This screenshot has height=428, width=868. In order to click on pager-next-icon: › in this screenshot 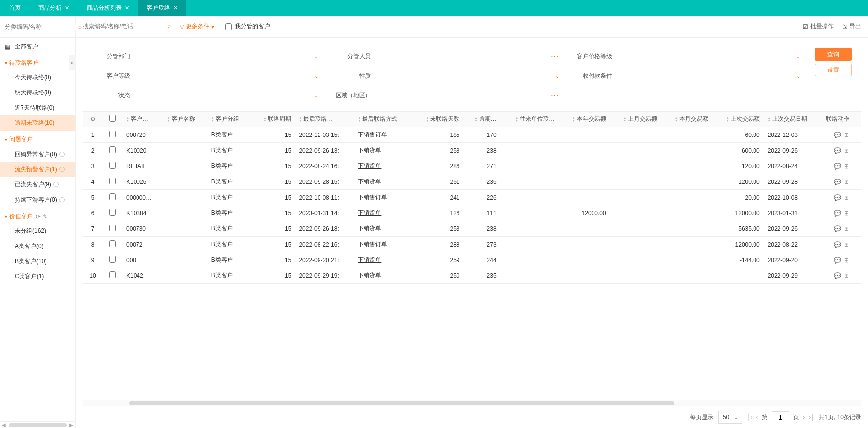, I will do `click(804, 417)`.